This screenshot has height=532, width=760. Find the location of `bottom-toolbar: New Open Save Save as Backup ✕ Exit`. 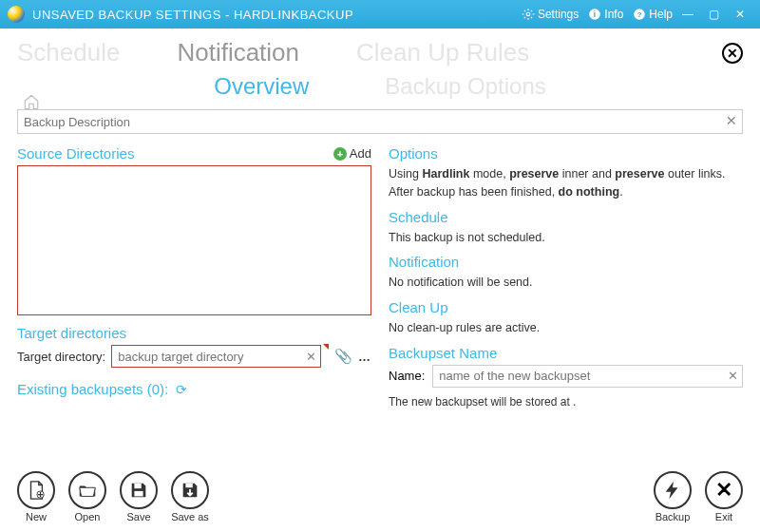

bottom-toolbar: New Open Save Save as Backup ✕ Exit is located at coordinates (380, 497).